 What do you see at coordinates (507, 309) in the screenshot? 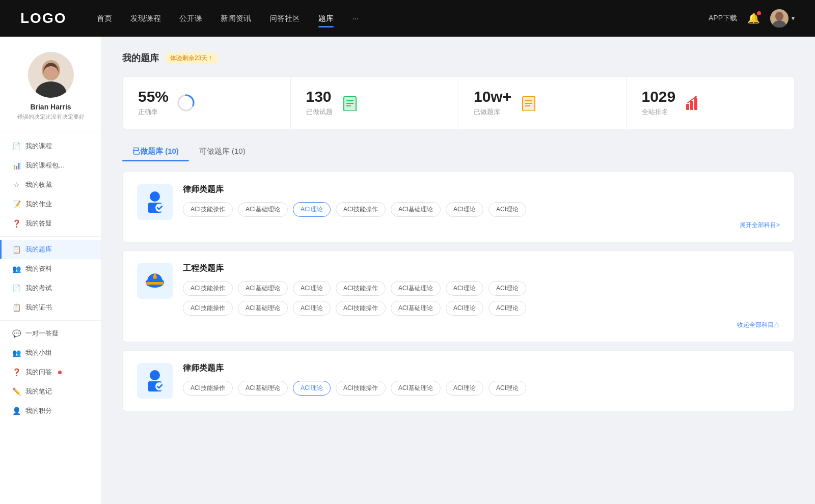
I see `qbank-2-r2-tag-6: ACI理论` at bounding box center [507, 309].